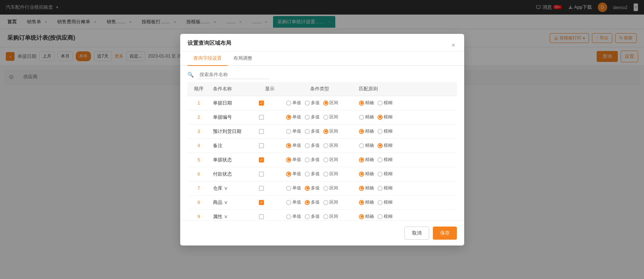 This screenshot has height=279, width=644. Describe the element at coordinates (417, 233) in the screenshot. I see `cancel-btn: 取消` at that location.